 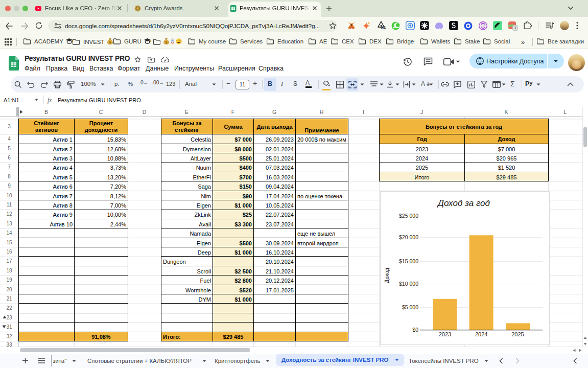 What do you see at coordinates (409, 216) in the screenshot?
I see `svg-text: $25 000` at bounding box center [409, 216].